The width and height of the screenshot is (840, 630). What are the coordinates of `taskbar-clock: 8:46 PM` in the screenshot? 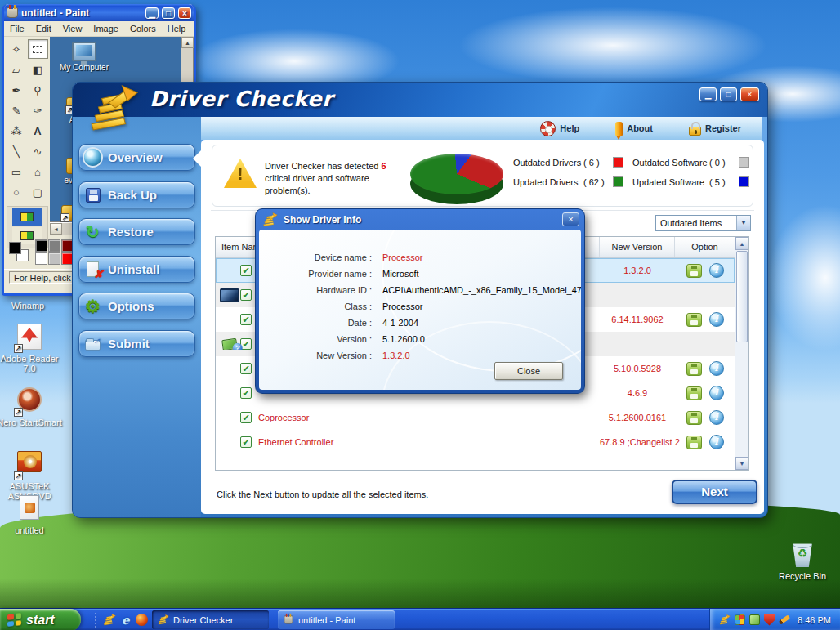 It's located at (814, 620).